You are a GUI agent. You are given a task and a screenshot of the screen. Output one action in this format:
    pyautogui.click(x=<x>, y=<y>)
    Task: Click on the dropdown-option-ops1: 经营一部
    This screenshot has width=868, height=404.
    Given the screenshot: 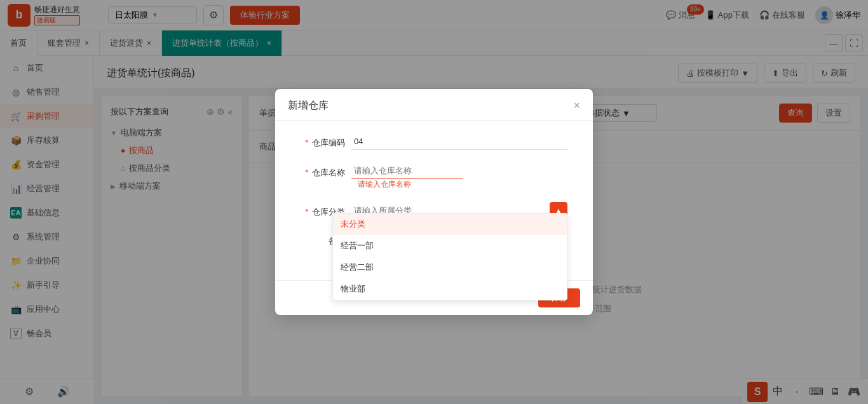 What is the action you would take?
    pyautogui.click(x=450, y=246)
    